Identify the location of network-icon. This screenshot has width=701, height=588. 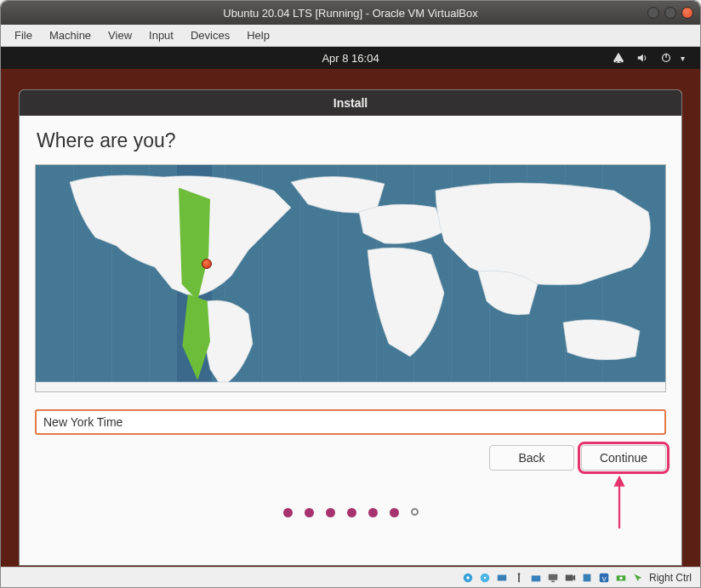
(618, 58).